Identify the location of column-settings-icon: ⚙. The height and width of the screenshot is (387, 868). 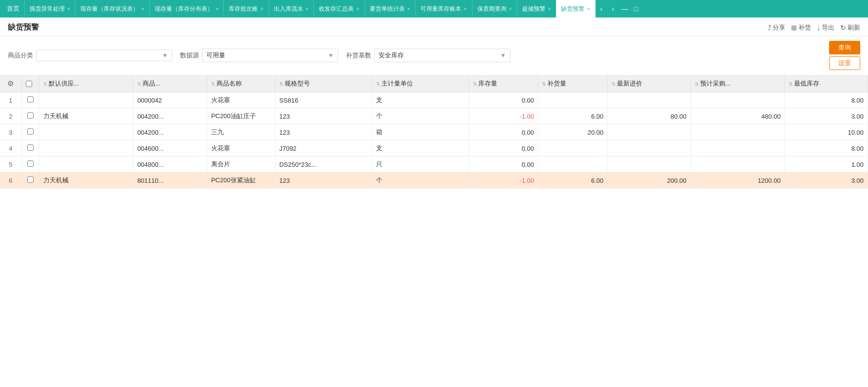
(11, 84).